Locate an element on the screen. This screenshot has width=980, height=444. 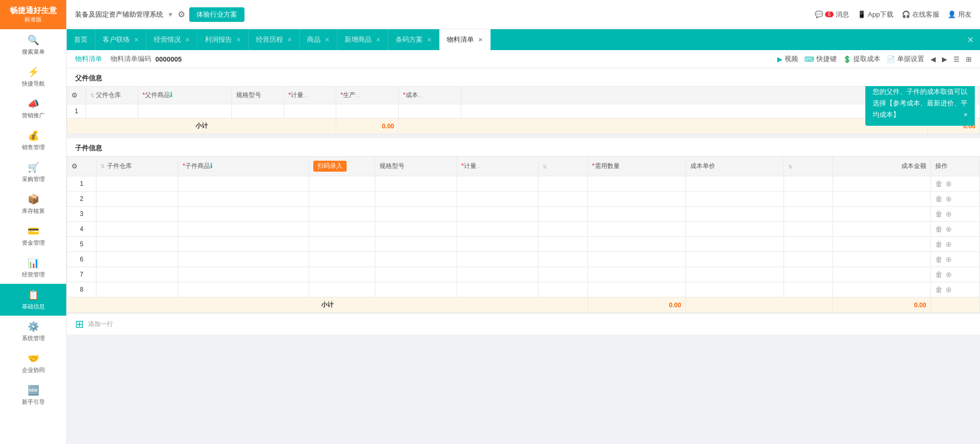
sidebar-item-5: 📦库存核算 is located at coordinates (33, 205).